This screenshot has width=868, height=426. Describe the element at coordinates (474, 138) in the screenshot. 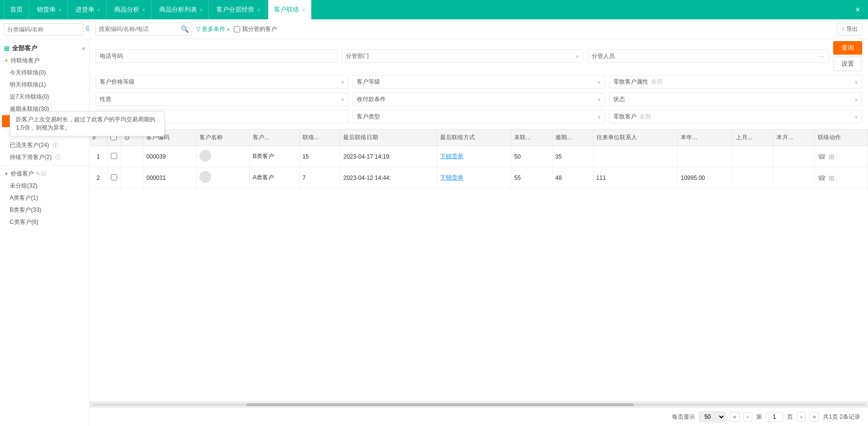

I see `col-last-method: 最后联络方式` at that location.